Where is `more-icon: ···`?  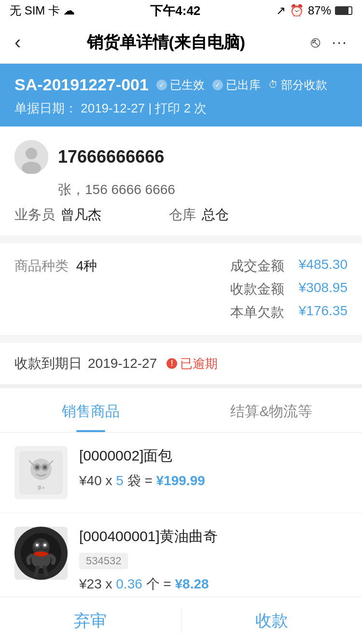
more-icon: ··· is located at coordinates (340, 42).